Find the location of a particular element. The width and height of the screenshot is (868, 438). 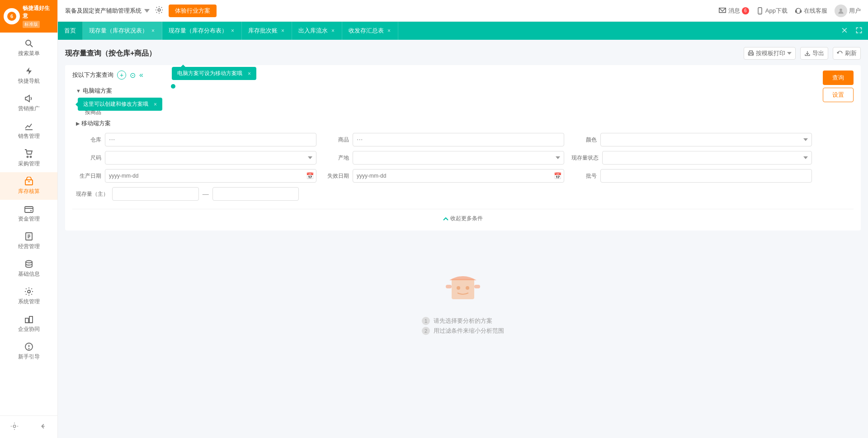

desktop-scheme-sub: 按渠道 按商品 is located at coordinates (442, 107).